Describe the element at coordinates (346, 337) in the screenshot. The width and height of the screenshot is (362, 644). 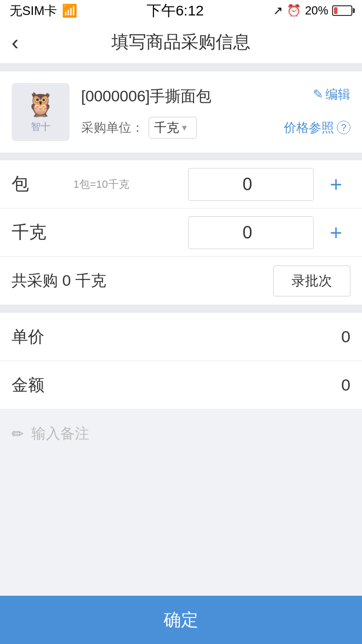
I see `unit-price-value: 0` at that location.